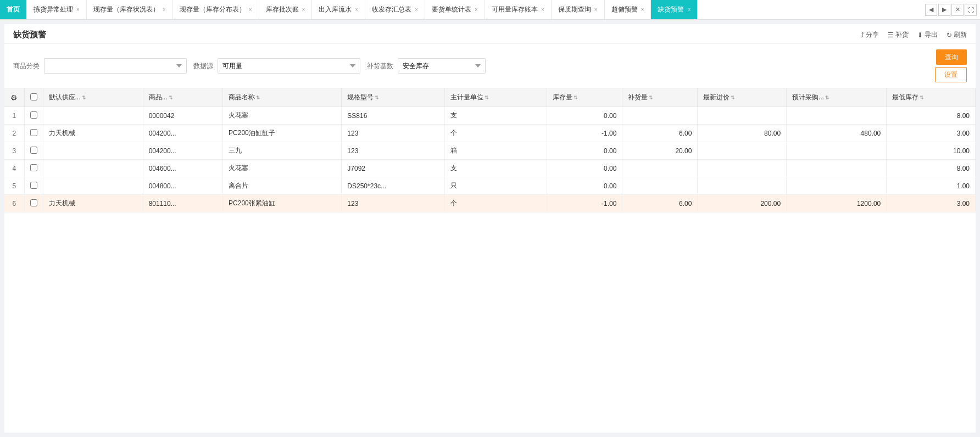 The height and width of the screenshot is (437, 980). I want to click on tab-item-0: 首页, so click(13, 10).